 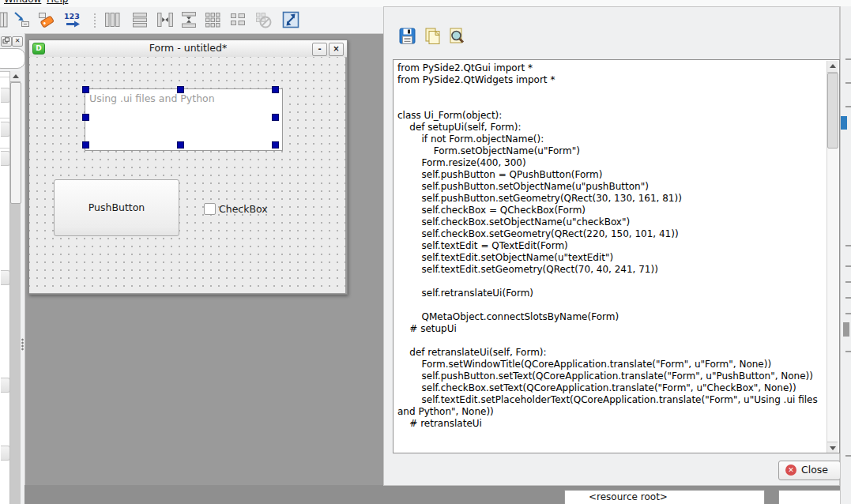 What do you see at coordinates (6, 41) in the screenshot?
I see `panel-float-icon` at bounding box center [6, 41].